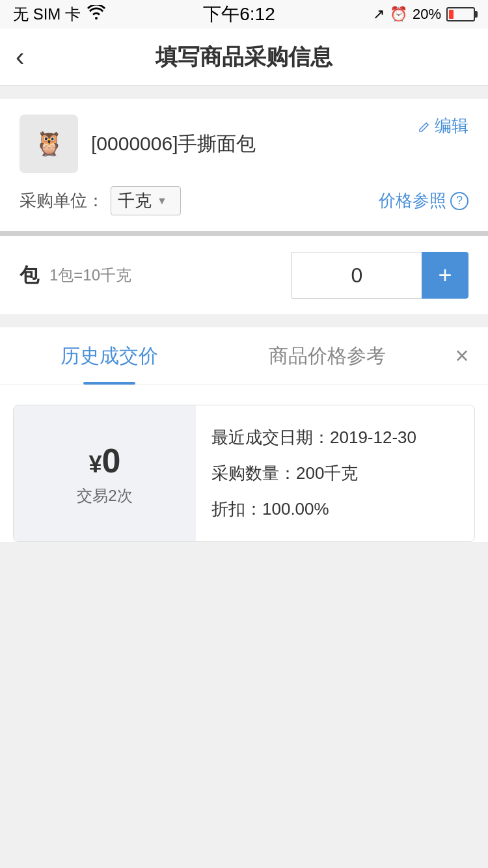 The image size is (488, 868). Describe the element at coordinates (244, 234) in the screenshot. I see `divider-bar` at that location.